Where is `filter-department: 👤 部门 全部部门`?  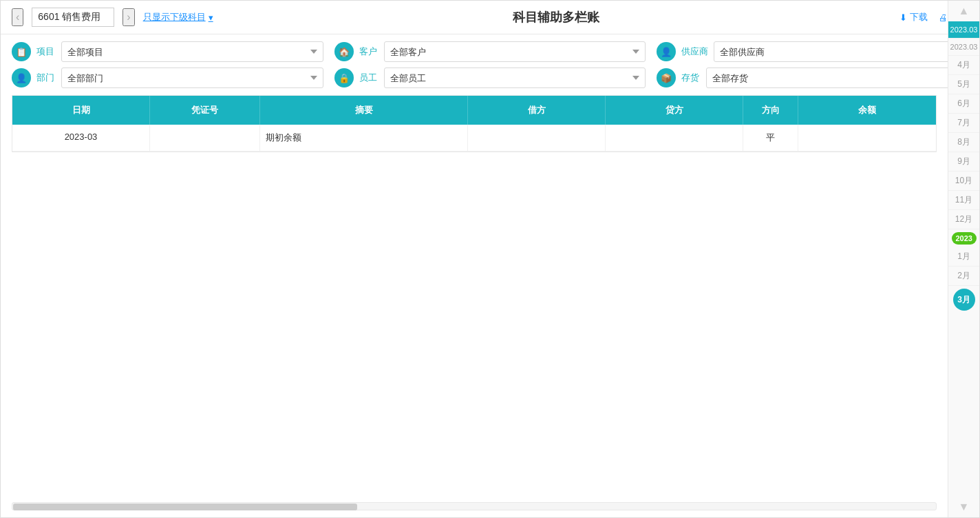
filter-department: 👤 部门 全部部门 is located at coordinates (168, 78).